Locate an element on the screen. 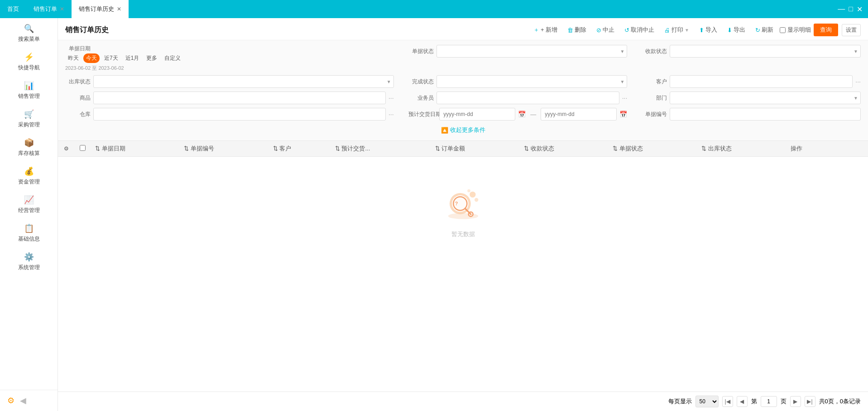 Image resolution: width=868 pixels, height=411 pixels. date-btn-yesterday: 昨天 is located at coordinates (73, 58).